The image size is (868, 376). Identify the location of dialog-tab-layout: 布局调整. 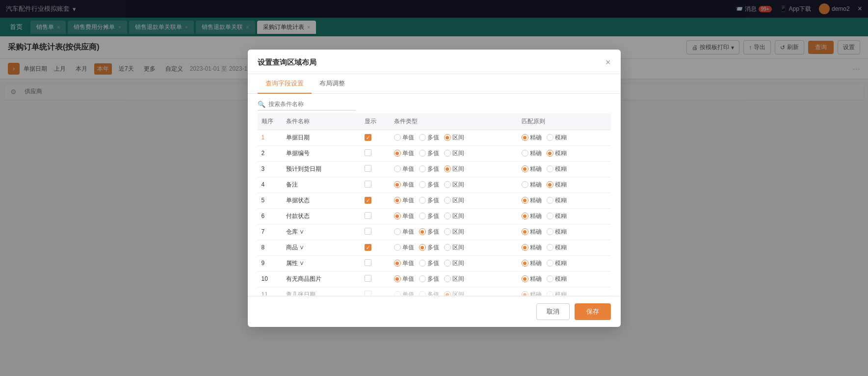
(332, 84).